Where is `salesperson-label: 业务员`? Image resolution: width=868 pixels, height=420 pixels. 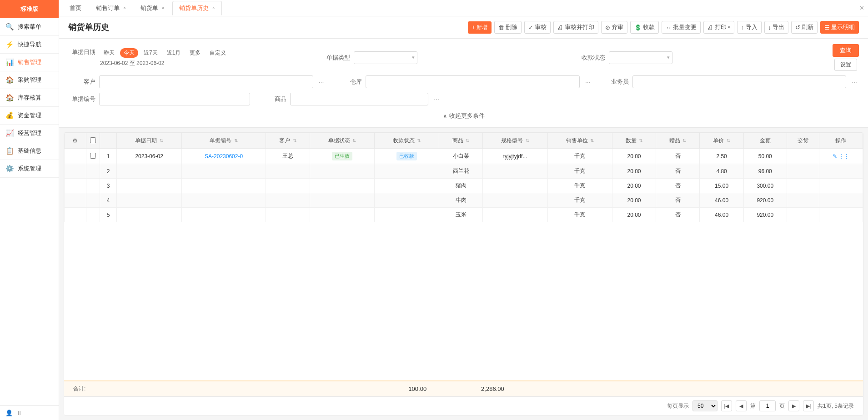 salesperson-label: 业务员 is located at coordinates (615, 82).